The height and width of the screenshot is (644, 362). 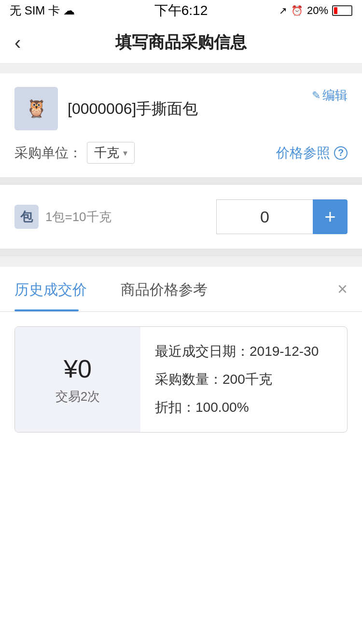 What do you see at coordinates (63, 217) in the screenshot?
I see `qty-unit-label: 包 1包=10千克` at bounding box center [63, 217].